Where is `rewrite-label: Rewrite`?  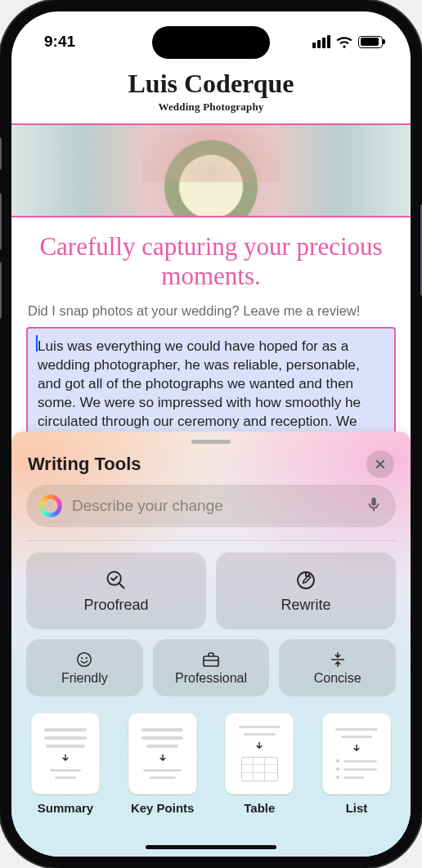
rewrite-label: Rewrite is located at coordinates (306, 605).